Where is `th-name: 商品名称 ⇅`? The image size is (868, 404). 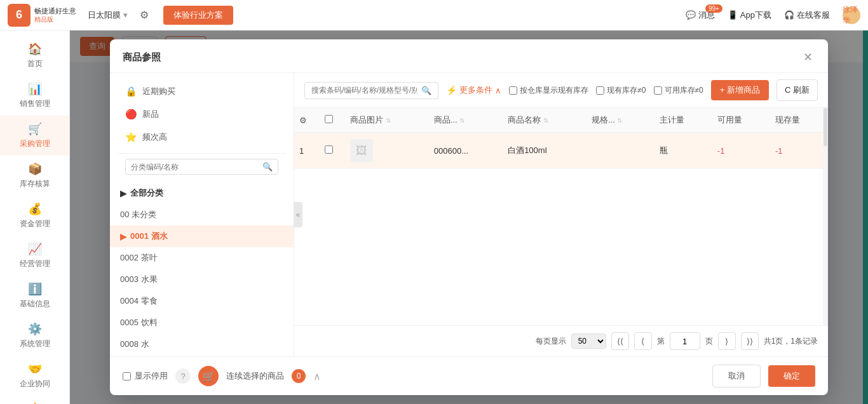 th-name: 商品名称 ⇅ is located at coordinates (545, 121).